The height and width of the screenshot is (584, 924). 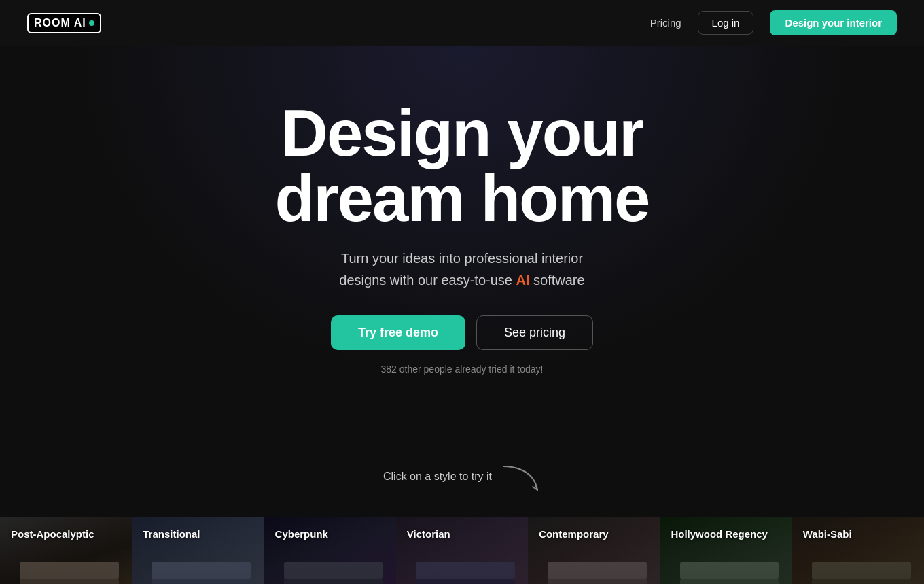 What do you see at coordinates (171, 534) in the screenshot?
I see `style-card-label: Transitional` at bounding box center [171, 534].